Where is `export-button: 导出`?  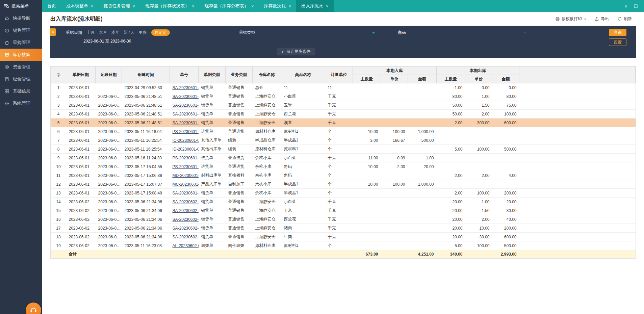 export-button: 导出 is located at coordinates (601, 19).